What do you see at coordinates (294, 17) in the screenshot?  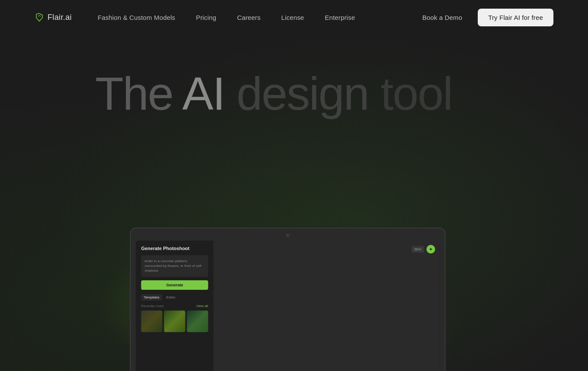 I see `navbar: Flair.ai Fashion & Custom Models Pricing…` at bounding box center [294, 17].